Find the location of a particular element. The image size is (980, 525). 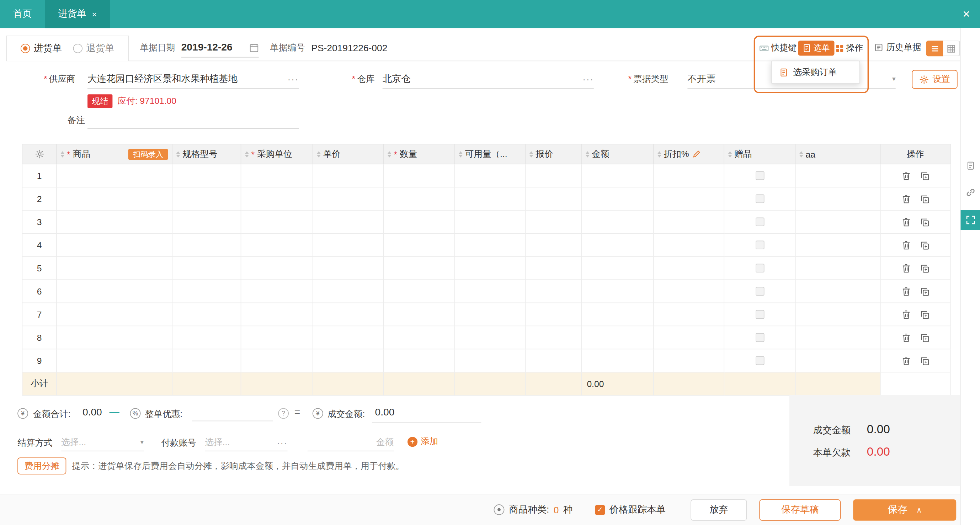

order-discount-input is located at coordinates (233, 413).